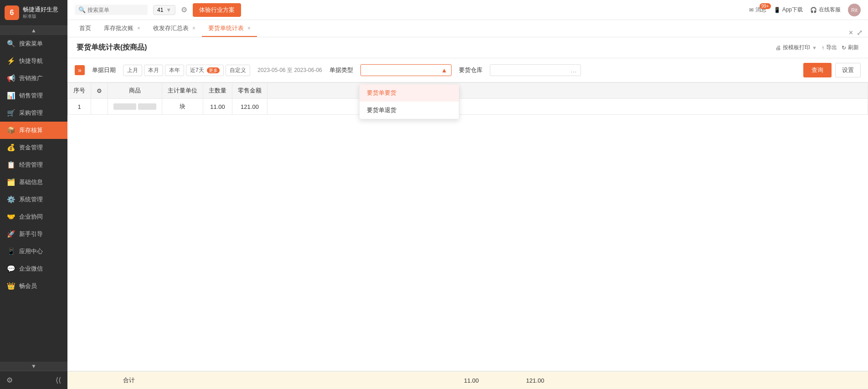 The image size is (868, 389). I want to click on last-month-btn: 上月, so click(133, 70).